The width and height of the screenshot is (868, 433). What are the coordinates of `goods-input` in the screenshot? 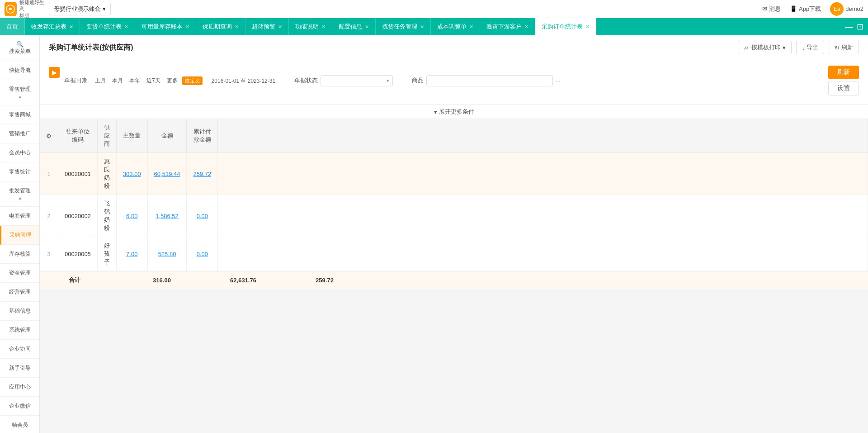 It's located at (490, 81).